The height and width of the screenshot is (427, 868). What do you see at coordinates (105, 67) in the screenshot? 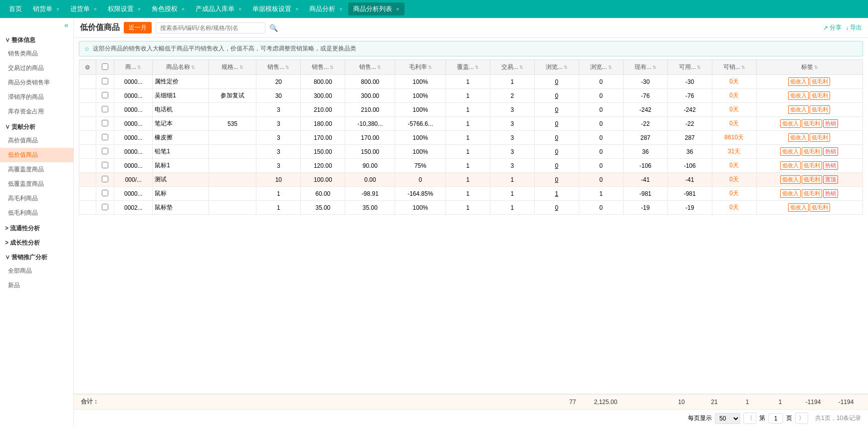
I see `select-all-checkbox` at bounding box center [105, 67].